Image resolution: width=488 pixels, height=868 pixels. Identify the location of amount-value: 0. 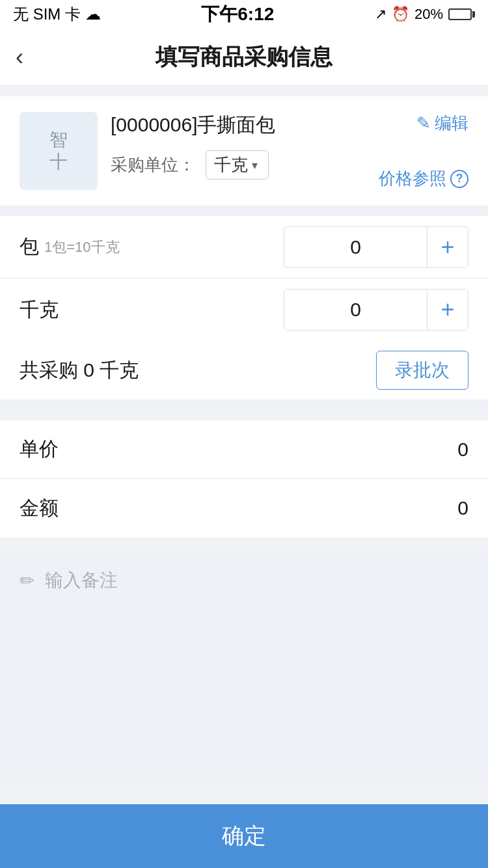
(463, 508).